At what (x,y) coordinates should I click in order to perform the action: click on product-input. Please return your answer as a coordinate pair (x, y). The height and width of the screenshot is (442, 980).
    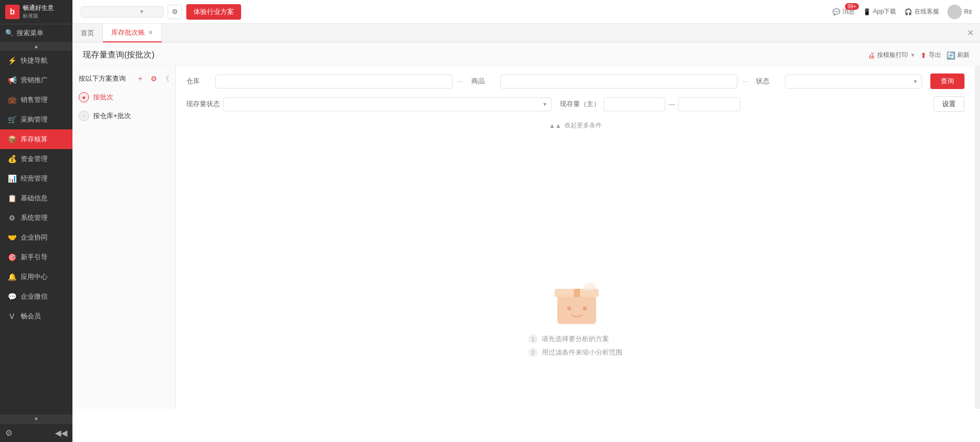
    Looking at the image, I should click on (619, 82).